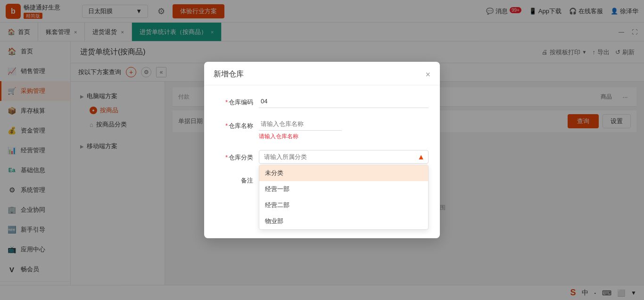 The width and height of the screenshot is (644, 300). What do you see at coordinates (300, 124) in the screenshot?
I see `name-input` at bounding box center [300, 124].